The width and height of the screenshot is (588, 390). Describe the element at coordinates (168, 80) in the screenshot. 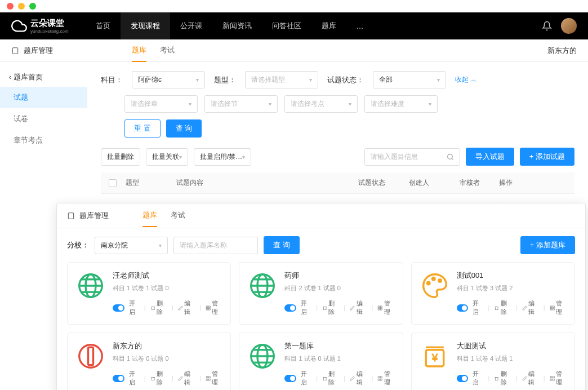

I see `subject-select: 阿萨德c▾` at that location.